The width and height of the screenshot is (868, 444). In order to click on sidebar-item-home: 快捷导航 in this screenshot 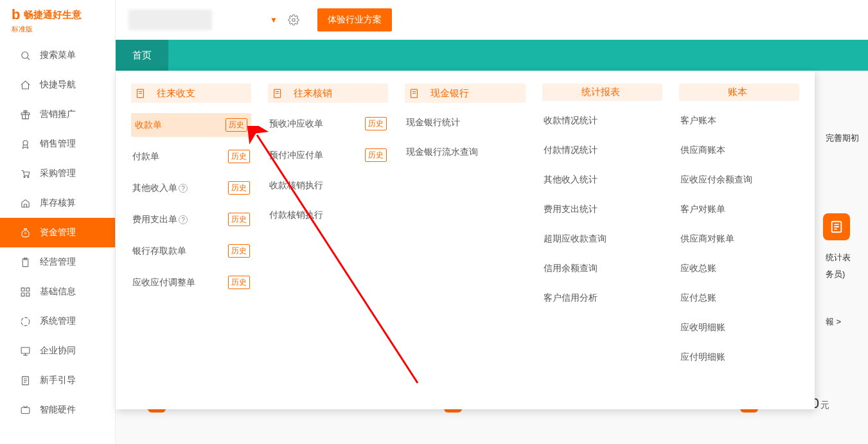, I will do `click(58, 85)`.